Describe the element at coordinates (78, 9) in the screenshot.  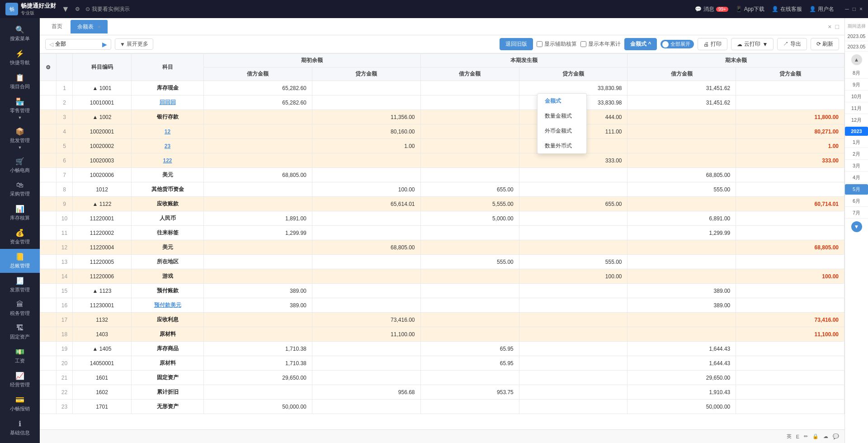
I see `settings-icon: ⚙` at that location.